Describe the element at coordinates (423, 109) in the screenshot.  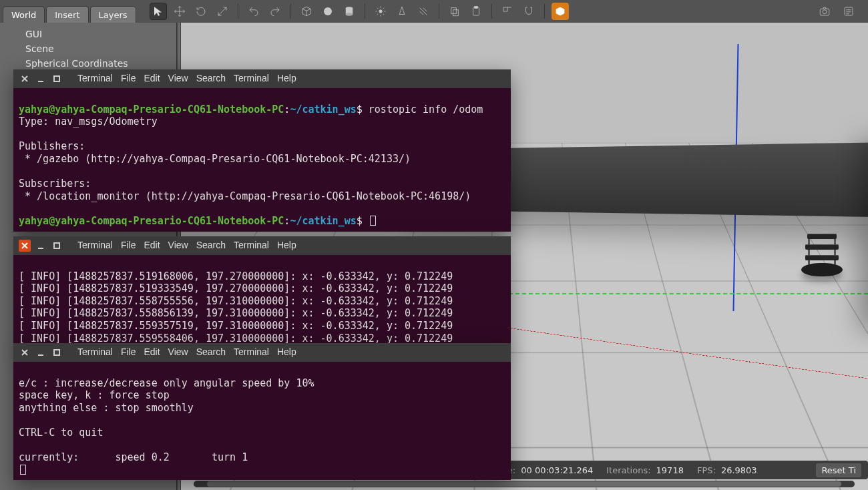
I see `command-text: rostopic info /odom` at that location.